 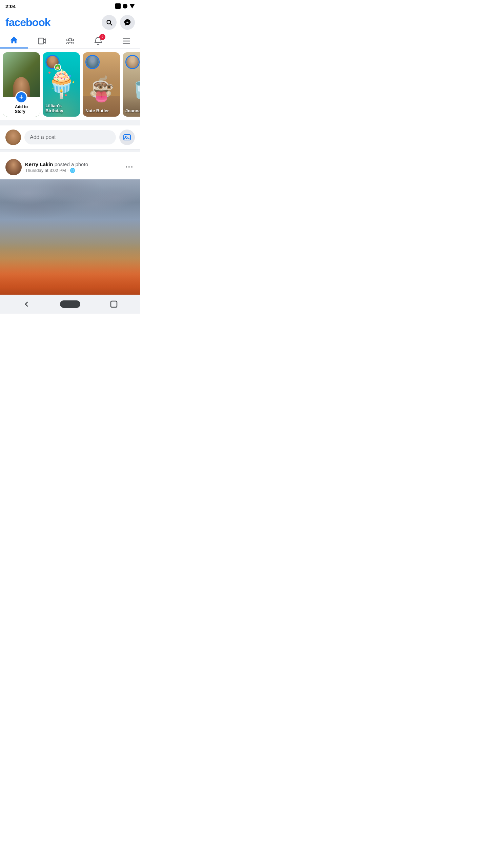 I want to click on post-input-placeholder: Add a post, so click(x=43, y=137).